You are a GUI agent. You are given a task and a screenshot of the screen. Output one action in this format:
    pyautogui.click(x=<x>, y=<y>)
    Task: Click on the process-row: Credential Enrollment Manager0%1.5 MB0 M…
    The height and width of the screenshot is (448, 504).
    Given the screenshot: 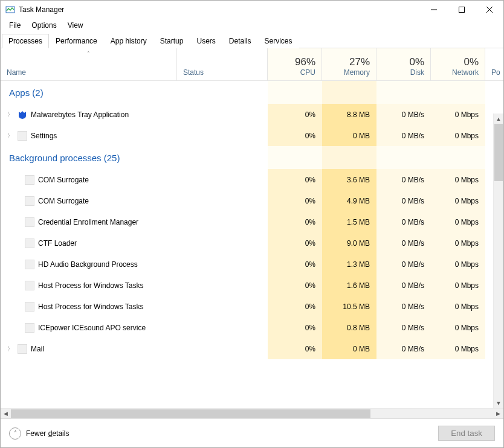 What is the action you would take?
    pyautogui.click(x=252, y=222)
    